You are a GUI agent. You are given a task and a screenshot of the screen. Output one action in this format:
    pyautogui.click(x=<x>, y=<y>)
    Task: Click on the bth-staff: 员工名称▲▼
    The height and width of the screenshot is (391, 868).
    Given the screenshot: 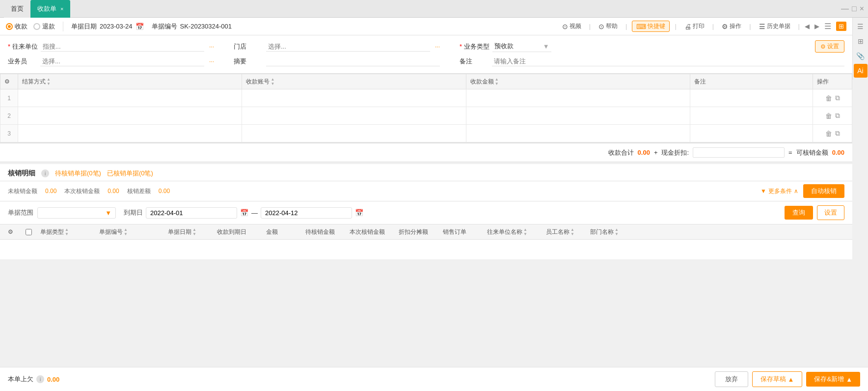 What is the action you would take?
    pyautogui.click(x=564, y=232)
    